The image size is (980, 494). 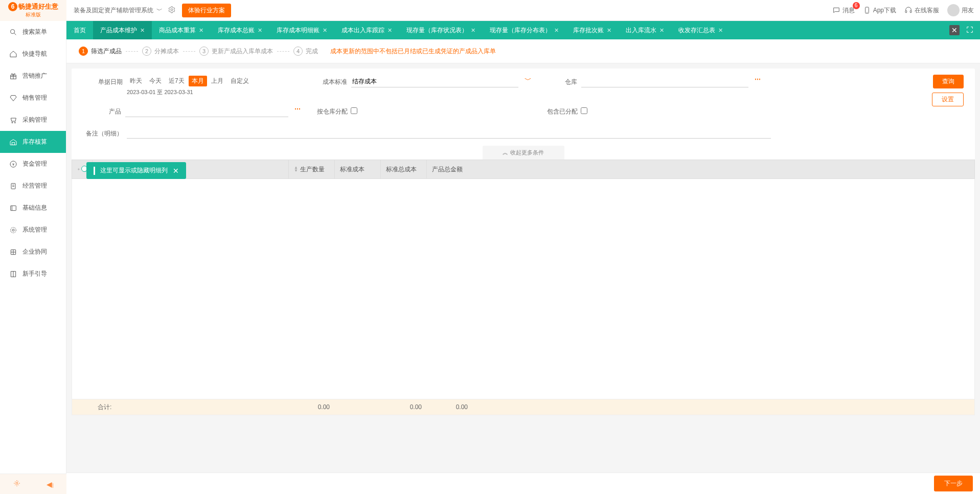 I want to click on customer-service-link: 在线客服, so click(x=922, y=10).